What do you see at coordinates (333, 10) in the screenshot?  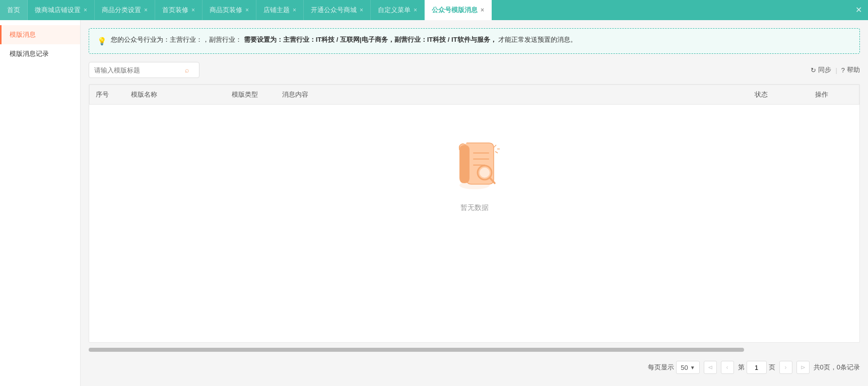 I see `nav-tab-open-mall-label: 开通公众号商城` at bounding box center [333, 10].